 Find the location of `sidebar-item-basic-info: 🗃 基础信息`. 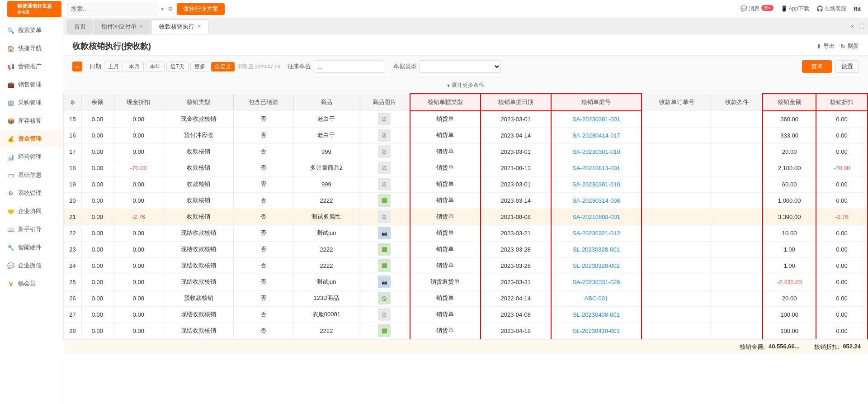

sidebar-item-basic-info: 🗃 基础信息 is located at coordinates (32, 175).